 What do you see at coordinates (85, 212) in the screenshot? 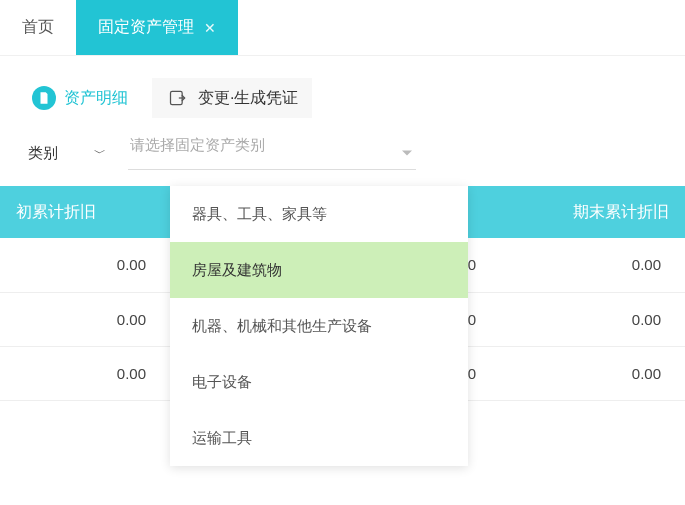
I see `col-header-init-depr: 初累计折旧` at bounding box center [85, 212].